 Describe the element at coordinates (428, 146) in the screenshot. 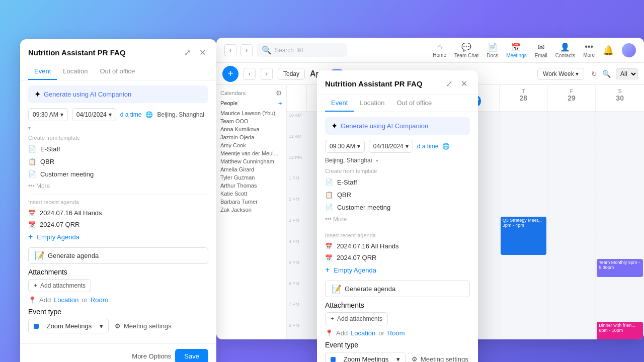

I see `front-add-time-link: d a time` at that location.